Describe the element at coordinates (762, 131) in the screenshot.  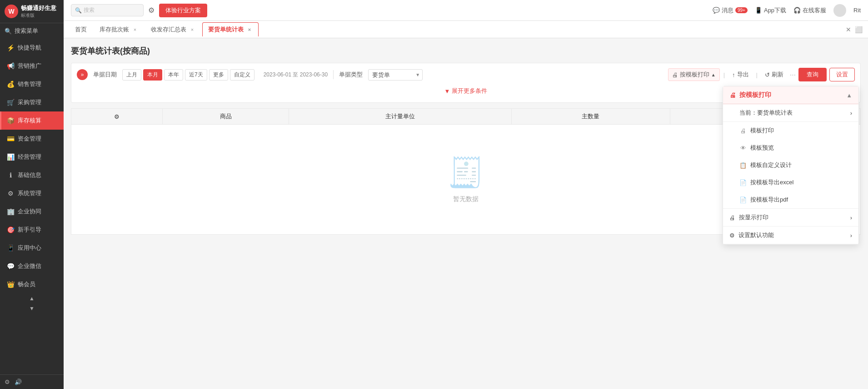
I see `dropdown-item-label-template_print: 模板打印` at that location.